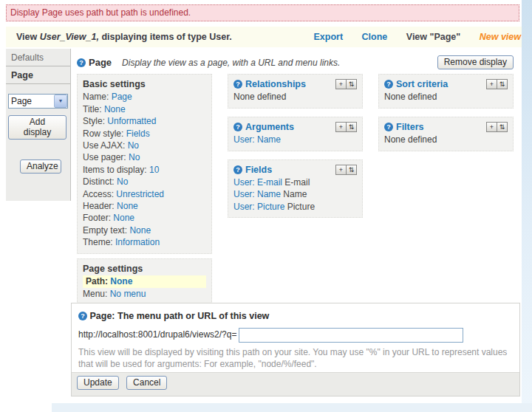  What do you see at coordinates (492, 127) in the screenshot?
I see `add-filter-button: +` at bounding box center [492, 127].